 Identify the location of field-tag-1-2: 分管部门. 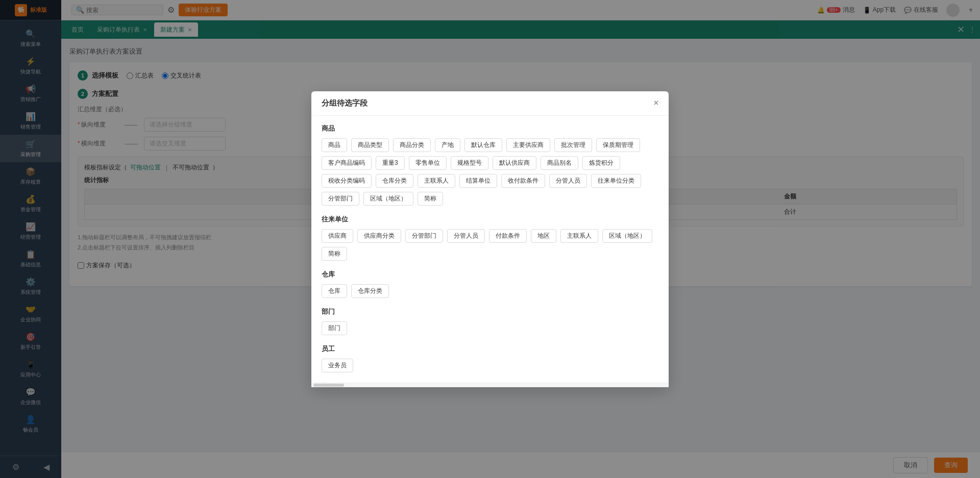
(424, 236).